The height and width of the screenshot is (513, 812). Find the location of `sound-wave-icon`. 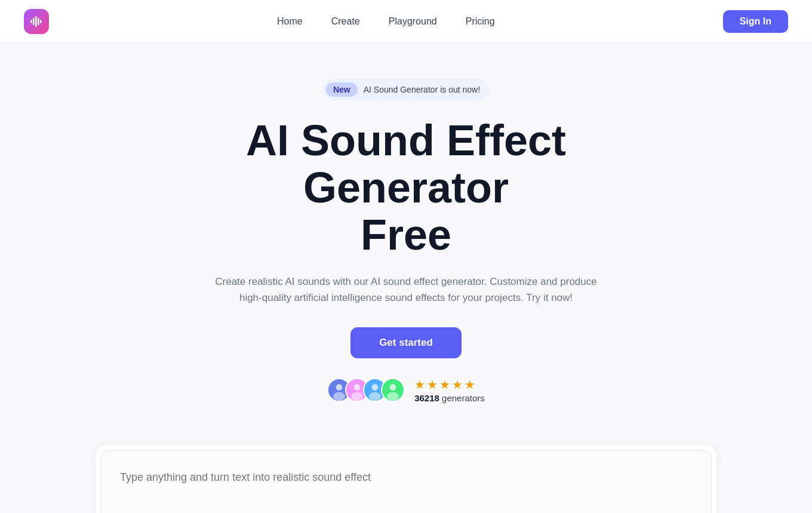

sound-wave-icon is located at coordinates (36, 21).